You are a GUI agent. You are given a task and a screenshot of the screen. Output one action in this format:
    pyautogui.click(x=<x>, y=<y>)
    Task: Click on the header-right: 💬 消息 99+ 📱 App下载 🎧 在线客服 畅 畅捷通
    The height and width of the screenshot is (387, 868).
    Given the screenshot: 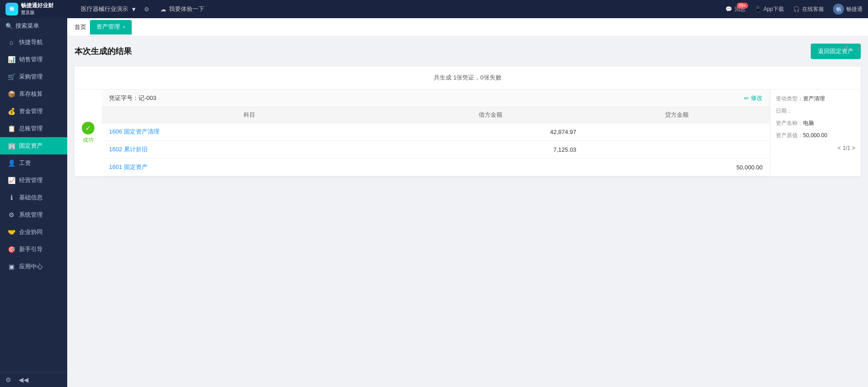 What is the action you would take?
    pyautogui.click(x=794, y=9)
    